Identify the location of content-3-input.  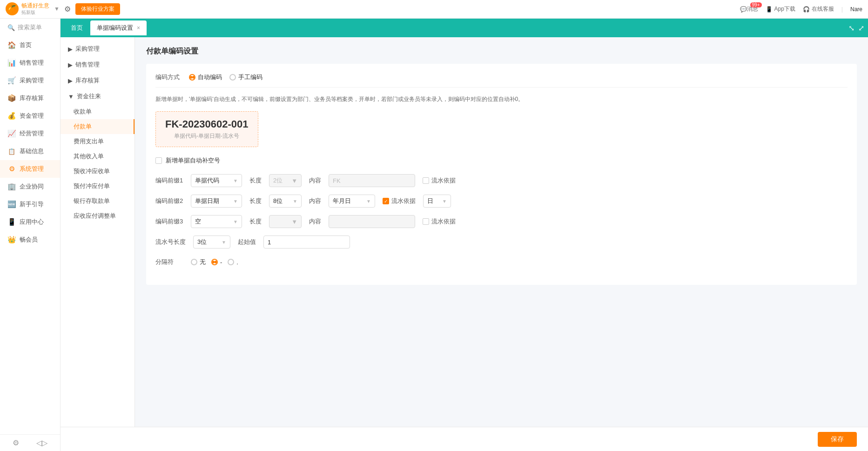
(372, 222).